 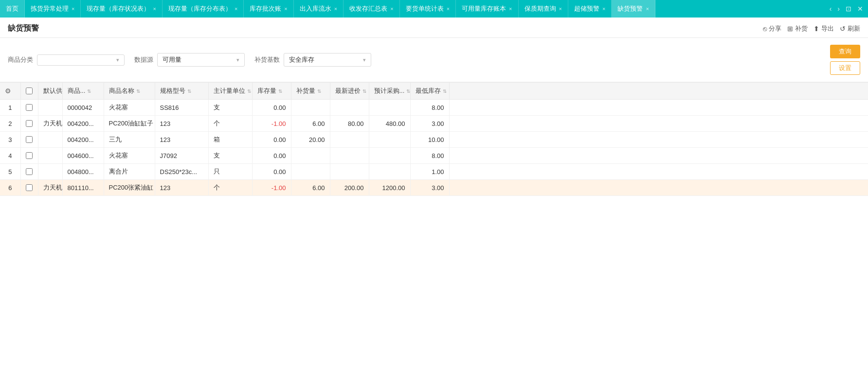 I want to click on th-check, so click(x=29, y=91).